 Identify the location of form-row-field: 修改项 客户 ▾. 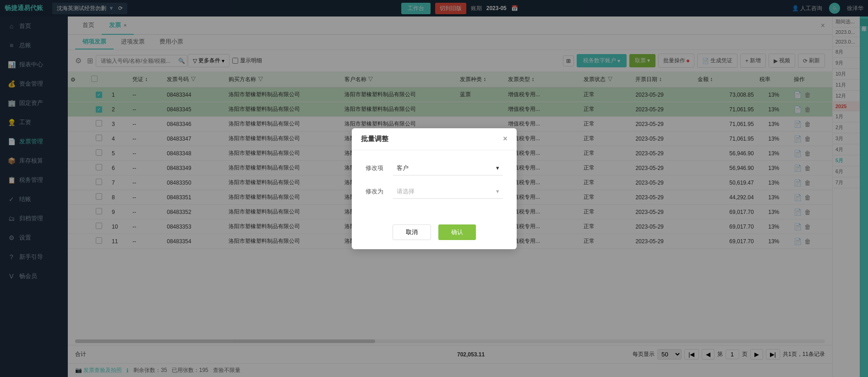
(434, 169).